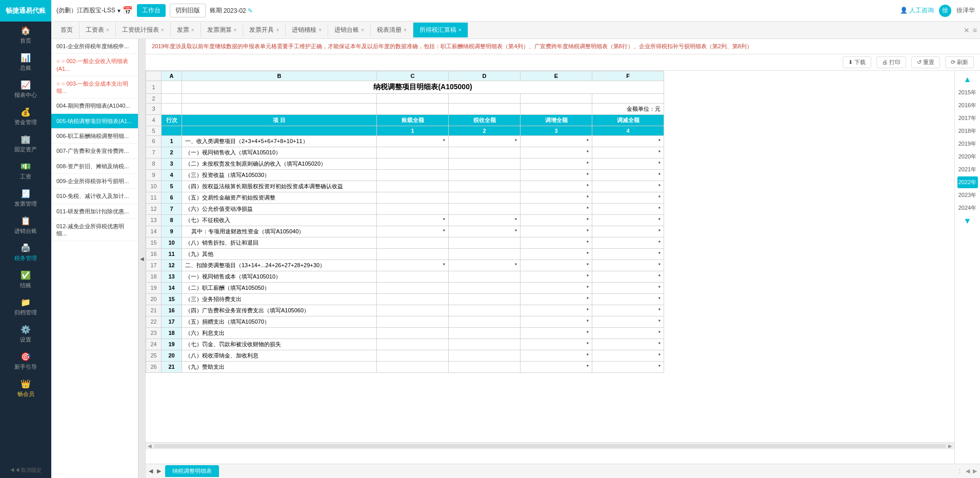 The image size is (980, 478). Describe the element at coordinates (279, 310) in the screenshot. I see `cell-b21: （四）广告费和业务宣传费支出（填写A105060）` at that location.